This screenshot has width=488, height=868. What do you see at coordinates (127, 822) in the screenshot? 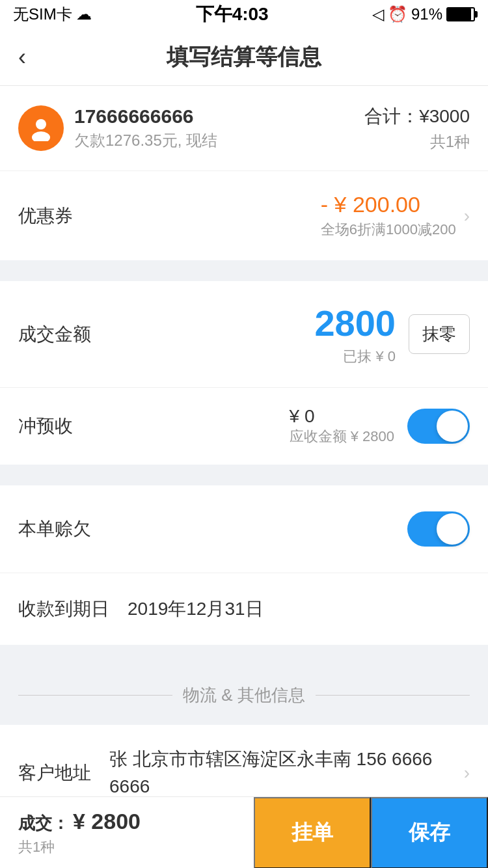
I see `bottom-amount-row: 成交： ¥ 2800` at bounding box center [127, 822].